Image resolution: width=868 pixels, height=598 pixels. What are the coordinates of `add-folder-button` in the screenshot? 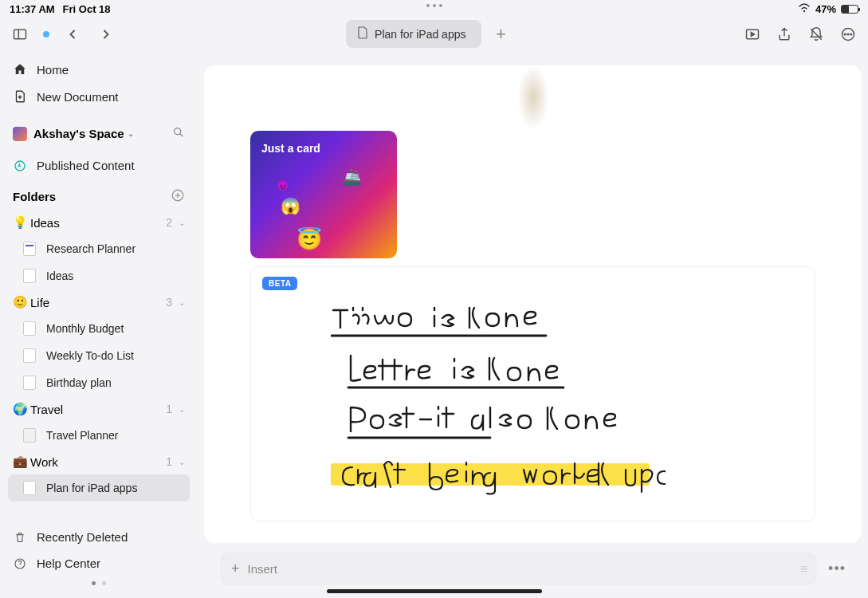 It's located at (178, 196).